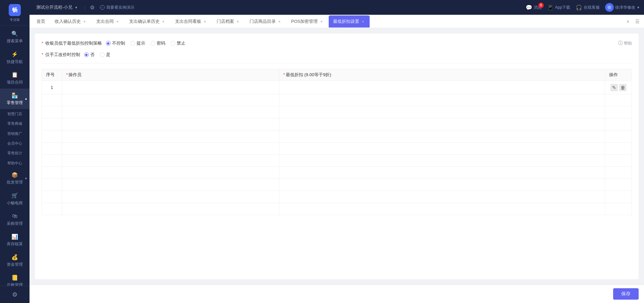 This screenshot has height=303, width=644. Describe the element at coordinates (534, 7) in the screenshot. I see `message-button: 💬 消息 8` at that location.